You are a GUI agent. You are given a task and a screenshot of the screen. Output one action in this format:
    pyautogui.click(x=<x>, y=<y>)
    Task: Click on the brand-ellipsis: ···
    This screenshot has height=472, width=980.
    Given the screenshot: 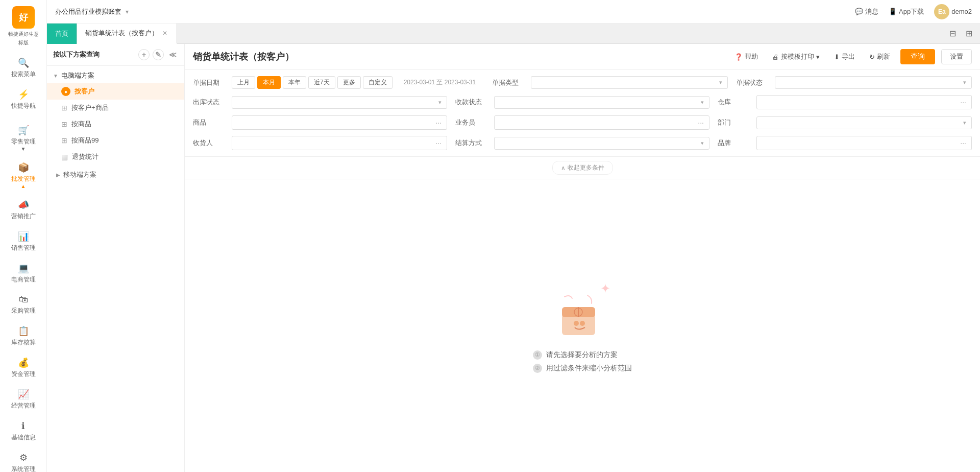 What is the action you would take?
    pyautogui.click(x=963, y=143)
    